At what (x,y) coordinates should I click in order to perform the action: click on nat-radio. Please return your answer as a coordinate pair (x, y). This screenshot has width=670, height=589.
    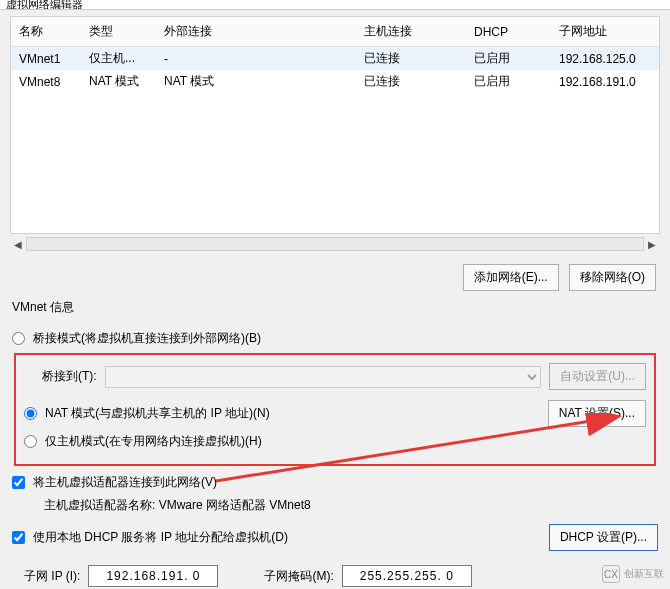
    Looking at the image, I should click on (30, 414).